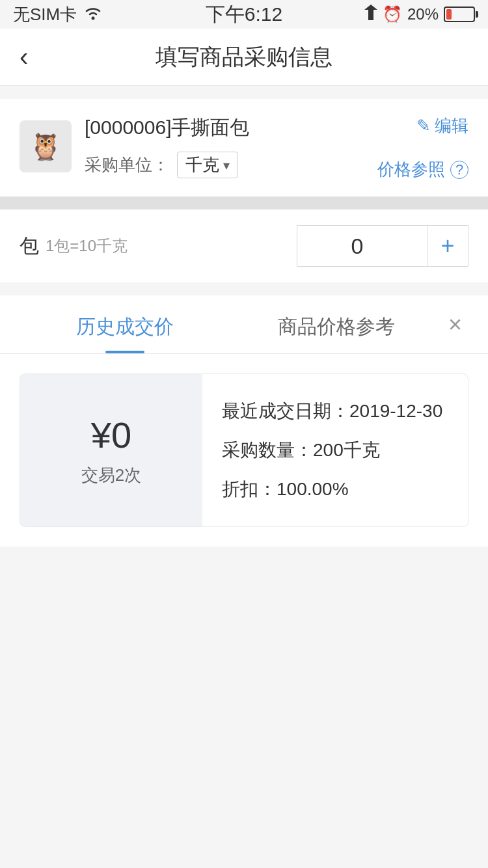  What do you see at coordinates (448, 246) in the screenshot?
I see `quantity-plus-button: +` at bounding box center [448, 246].